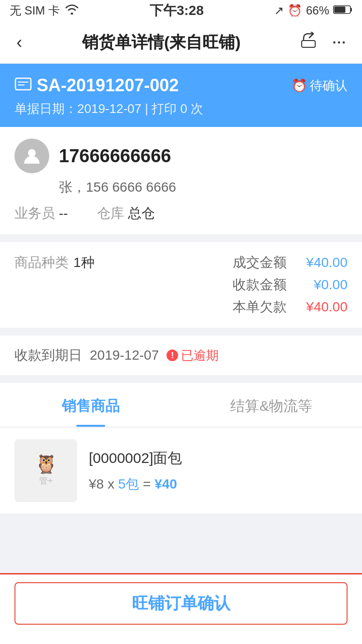 The height and width of the screenshot is (644, 362). I want to click on warehouse-item: 仓库 总仓, so click(126, 213).